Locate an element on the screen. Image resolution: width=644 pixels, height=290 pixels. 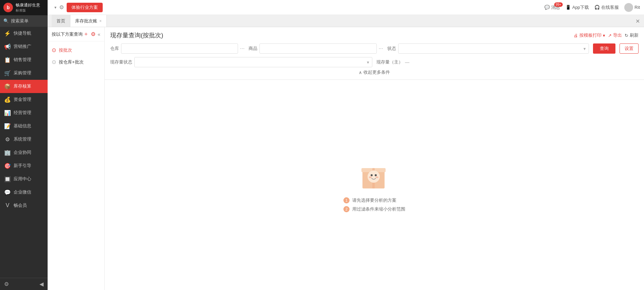
home-tab-label: 首页 is located at coordinates (61, 21).